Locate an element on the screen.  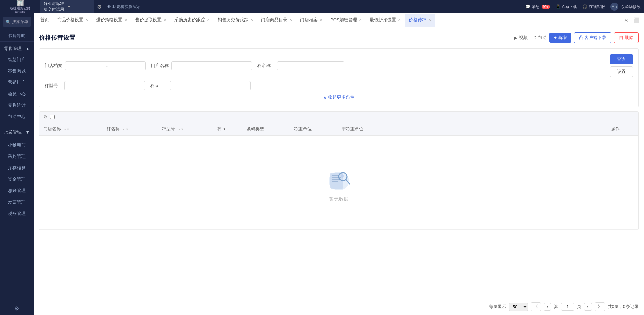
add-button: + 新增 is located at coordinates (561, 38).